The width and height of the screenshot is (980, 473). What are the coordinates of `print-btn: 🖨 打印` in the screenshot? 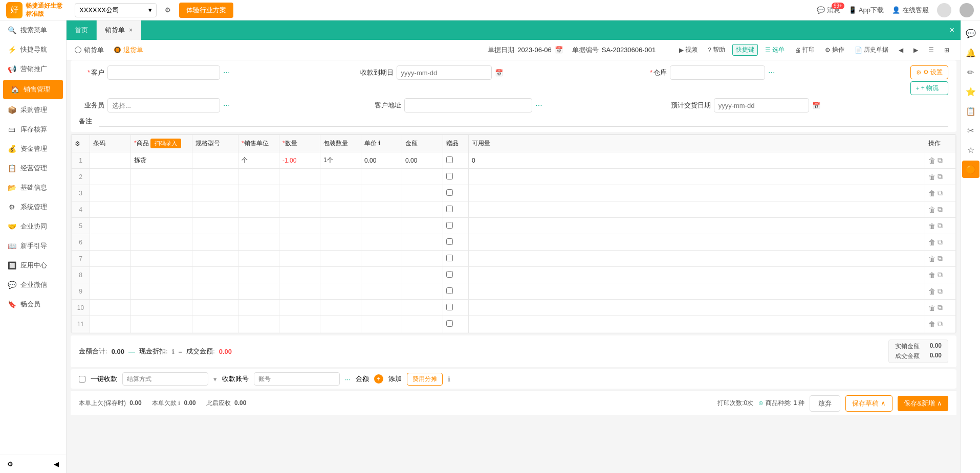 It's located at (804, 50).